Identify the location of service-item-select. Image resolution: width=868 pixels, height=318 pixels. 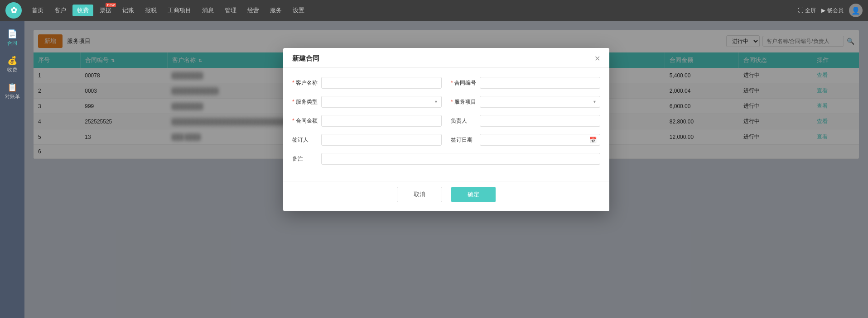
(540, 102).